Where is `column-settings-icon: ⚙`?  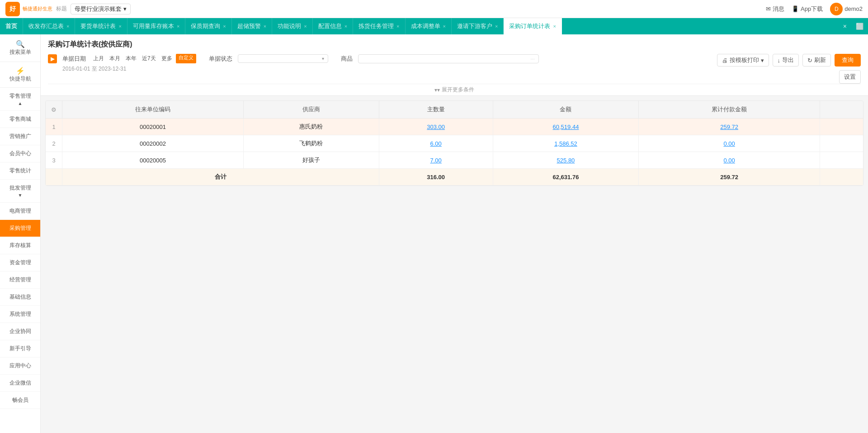
column-settings-icon: ⚙ is located at coordinates (54, 109).